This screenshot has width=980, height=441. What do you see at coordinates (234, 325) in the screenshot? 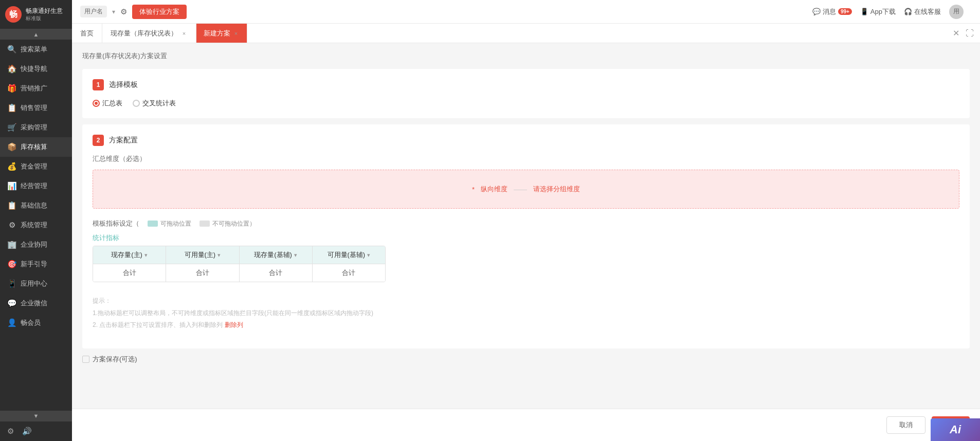
I see `tips-link-delete: 删除列` at bounding box center [234, 325].